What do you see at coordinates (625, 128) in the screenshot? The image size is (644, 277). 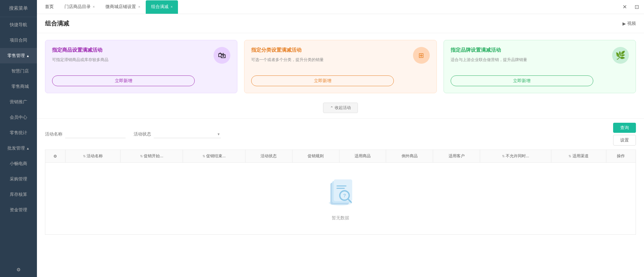 I see `query-button: 查询` at bounding box center [625, 128].